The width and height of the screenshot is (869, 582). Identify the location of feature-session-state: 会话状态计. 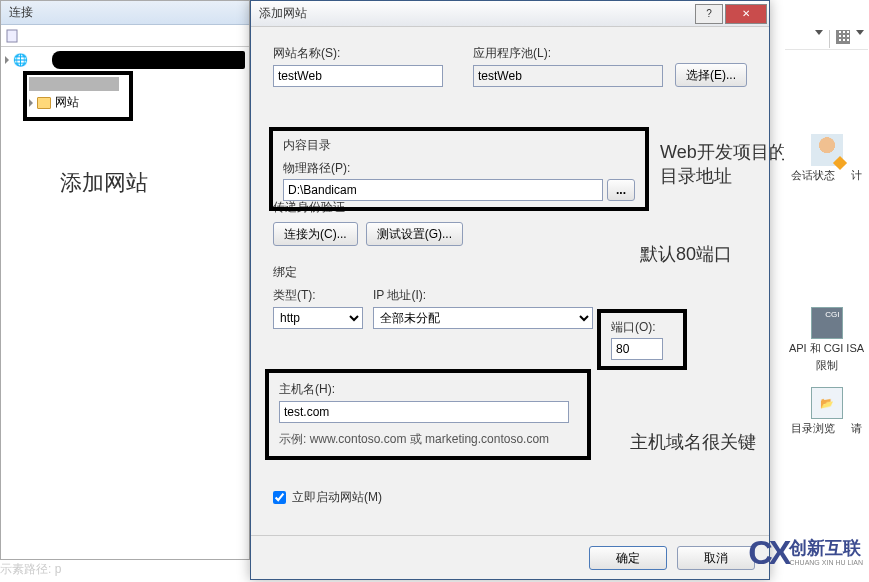
(826, 158).